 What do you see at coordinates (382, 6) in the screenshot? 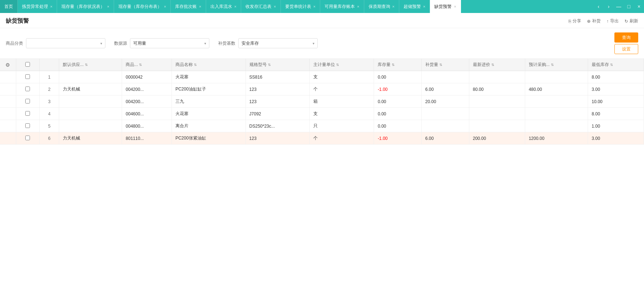
I see `tab-expiry-query: 保质期查询 ×` at bounding box center [382, 6].